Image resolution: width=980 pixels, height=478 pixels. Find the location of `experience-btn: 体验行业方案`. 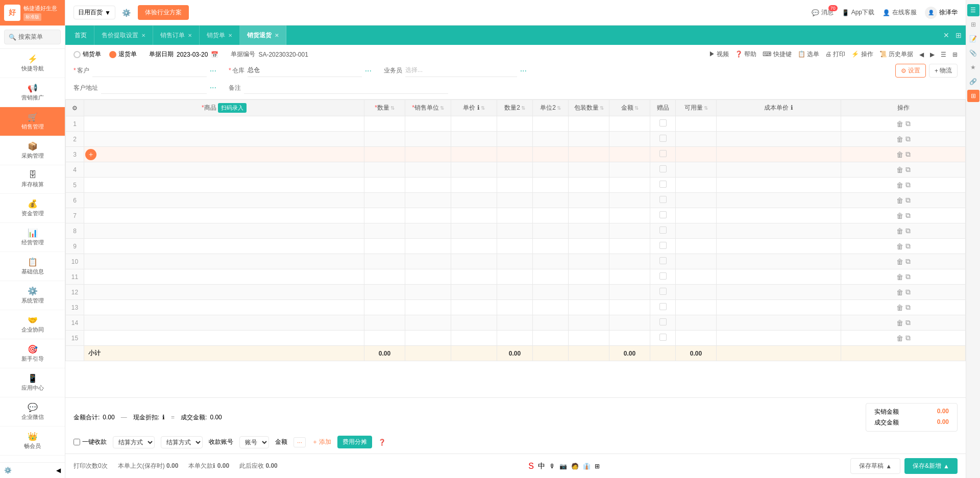

experience-btn: 体验行业方案 is located at coordinates (163, 12).